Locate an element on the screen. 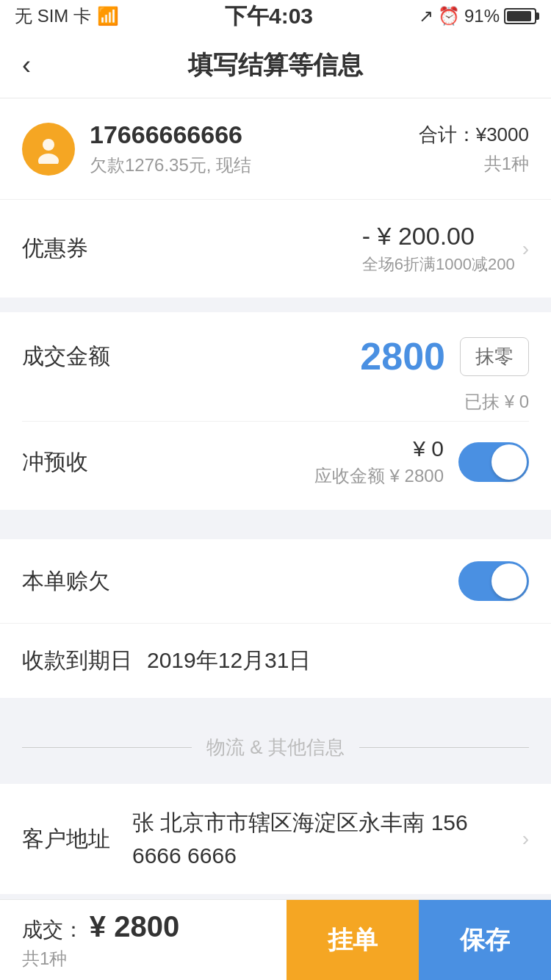  address-chevron-icon: › is located at coordinates (526, 839).